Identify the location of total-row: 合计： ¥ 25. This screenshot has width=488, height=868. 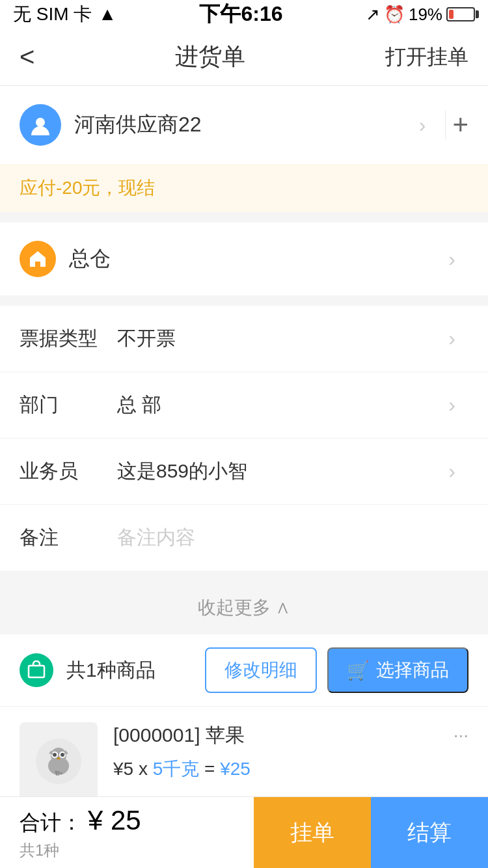
(127, 821).